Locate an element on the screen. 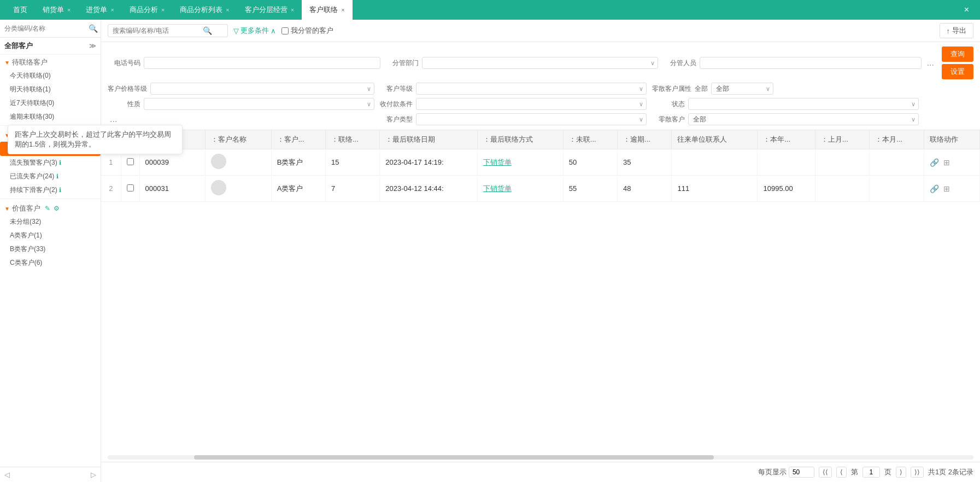  sidebar-item-class-b: B类客户(33) is located at coordinates (50, 249).